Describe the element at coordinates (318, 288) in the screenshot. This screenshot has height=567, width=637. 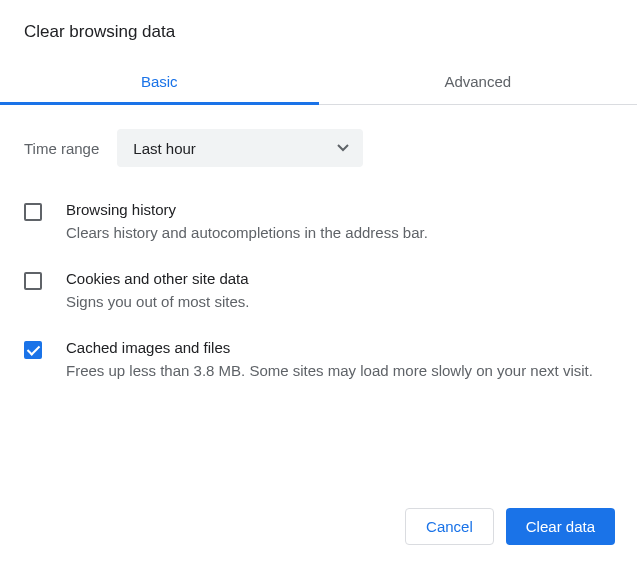
I see `option-cookies: Cookies and other site data Signs you ou…` at that location.